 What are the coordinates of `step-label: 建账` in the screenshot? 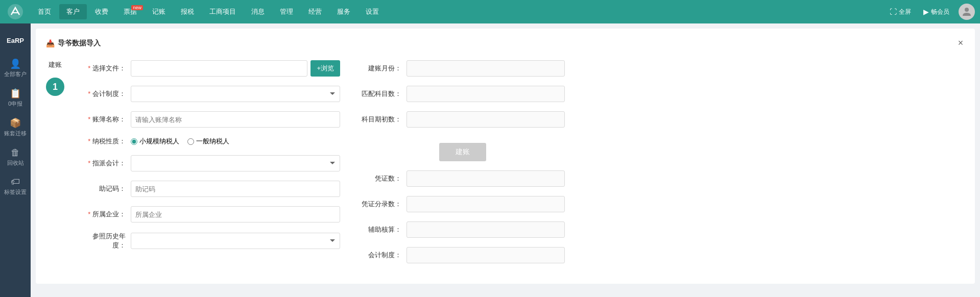 It's located at (55, 65).